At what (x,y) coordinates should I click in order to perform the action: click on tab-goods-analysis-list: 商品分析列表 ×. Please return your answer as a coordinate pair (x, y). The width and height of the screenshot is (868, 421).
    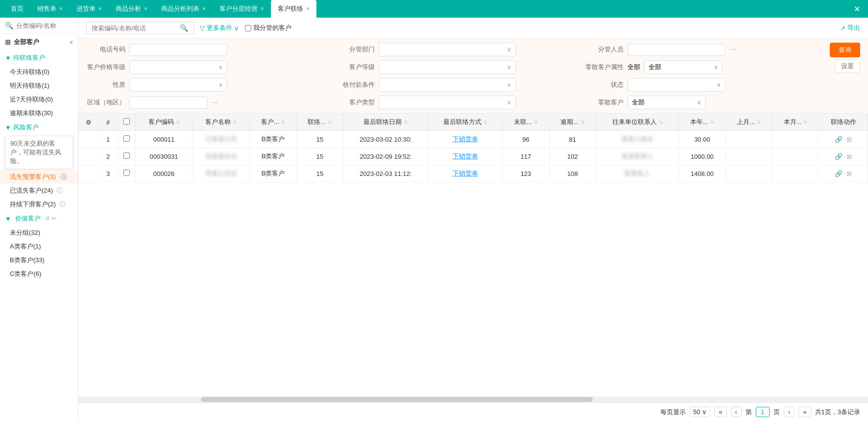
    Looking at the image, I should click on (183, 9).